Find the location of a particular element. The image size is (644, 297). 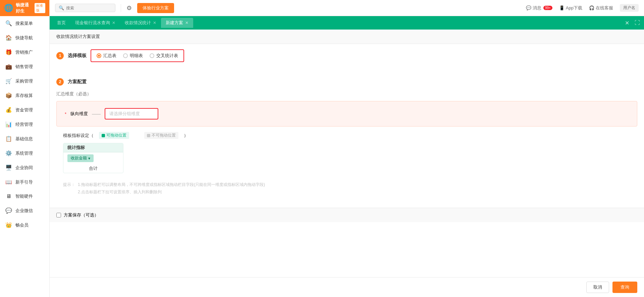

radio-cross-circle is located at coordinates (152, 56).